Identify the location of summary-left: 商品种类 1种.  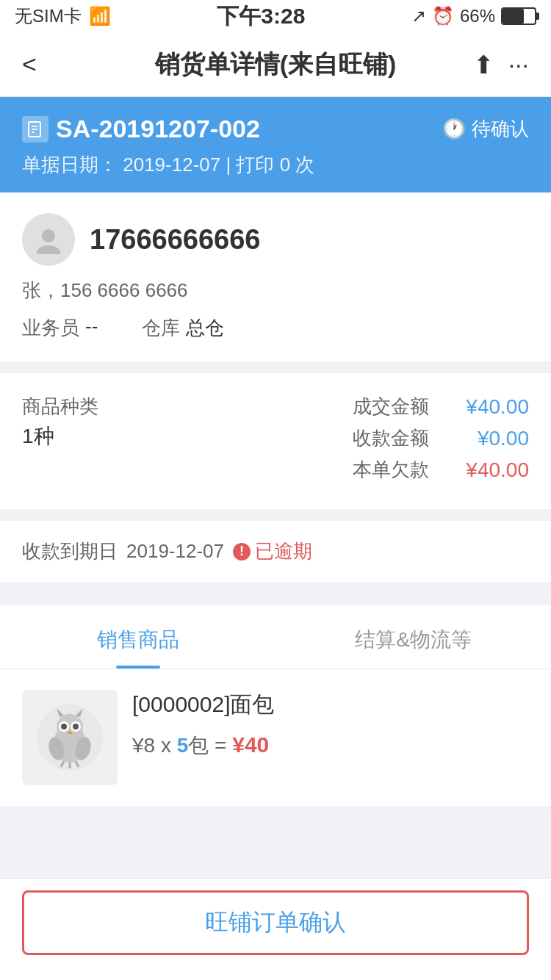
(60, 441).